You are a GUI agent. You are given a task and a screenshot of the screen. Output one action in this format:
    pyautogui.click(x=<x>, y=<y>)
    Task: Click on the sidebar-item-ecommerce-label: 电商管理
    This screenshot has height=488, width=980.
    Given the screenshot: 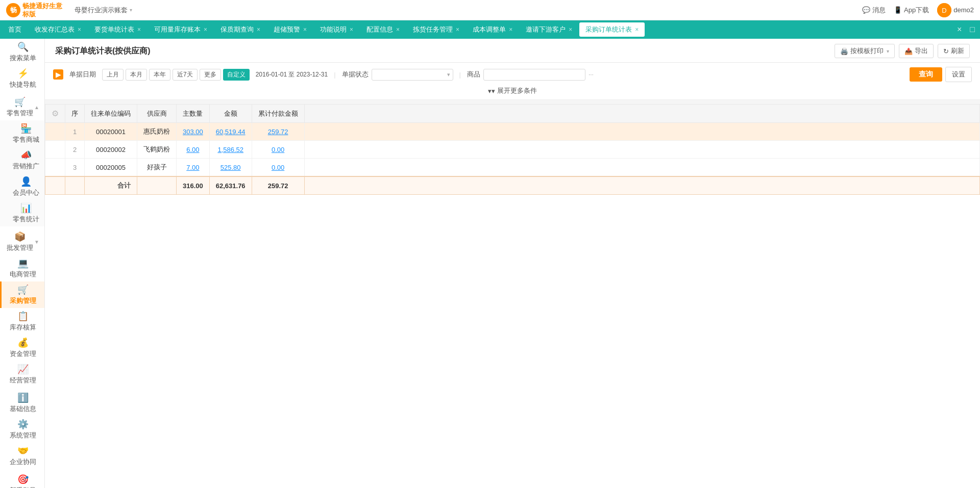 What is the action you would take?
    pyautogui.click(x=23, y=274)
    